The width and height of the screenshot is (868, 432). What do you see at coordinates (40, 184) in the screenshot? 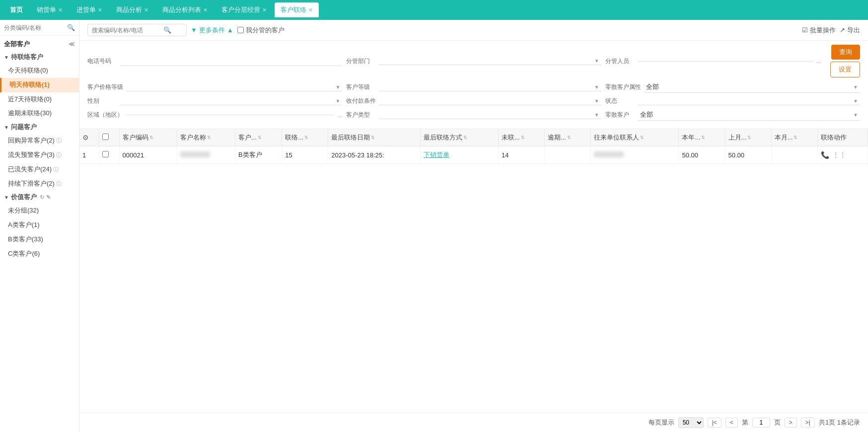
I see `sidebar-continuous-down: 持续下滑客户(2) ⓘ` at bounding box center [40, 184].